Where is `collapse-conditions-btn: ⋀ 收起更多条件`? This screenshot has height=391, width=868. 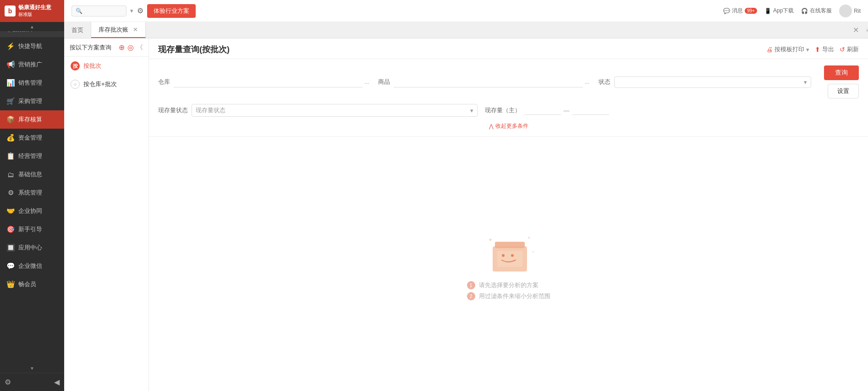 collapse-conditions-btn: ⋀ 收起更多条件 is located at coordinates (509, 126).